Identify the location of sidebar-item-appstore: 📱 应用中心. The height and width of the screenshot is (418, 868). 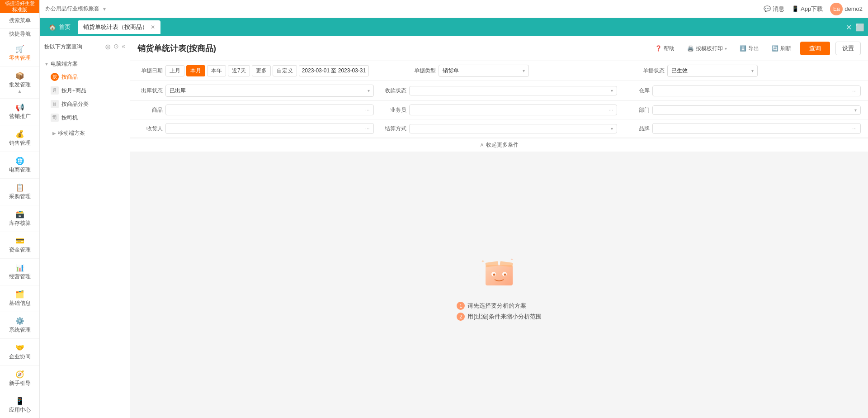
(20, 405).